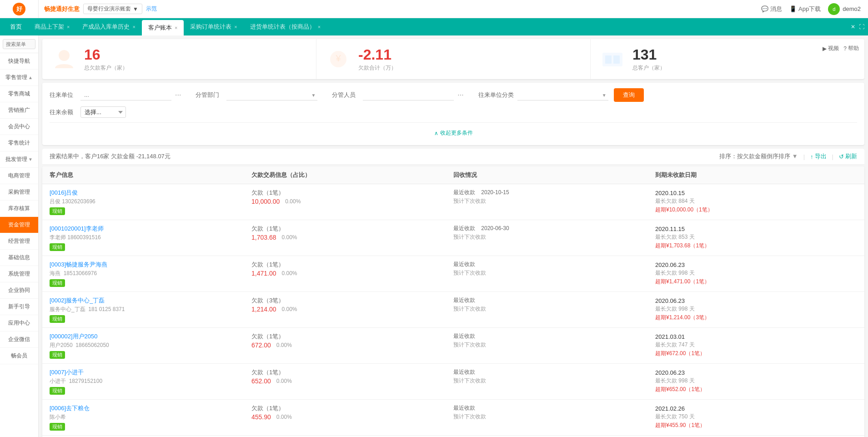  I want to click on filter-manager: 分管人员 ···, so click(397, 95).